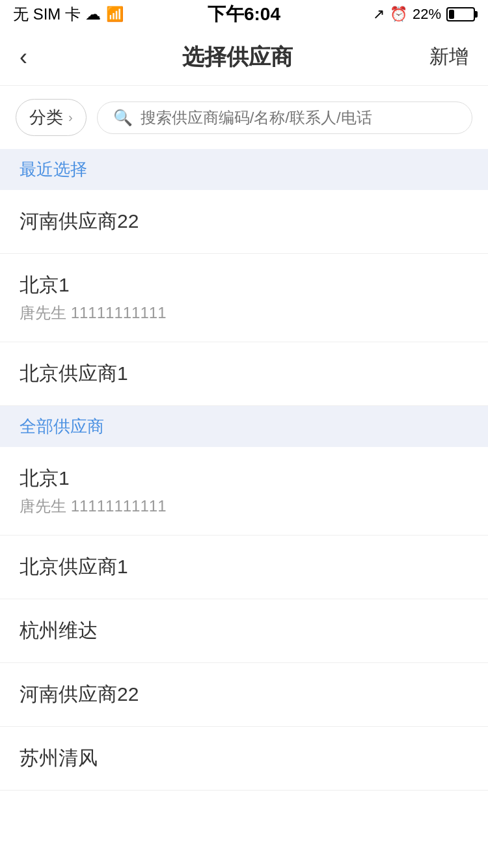 Image resolution: width=488 pixels, height=868 pixels. Describe the element at coordinates (244, 759) in the screenshot. I see `item-name: 苏州清风` at that location.